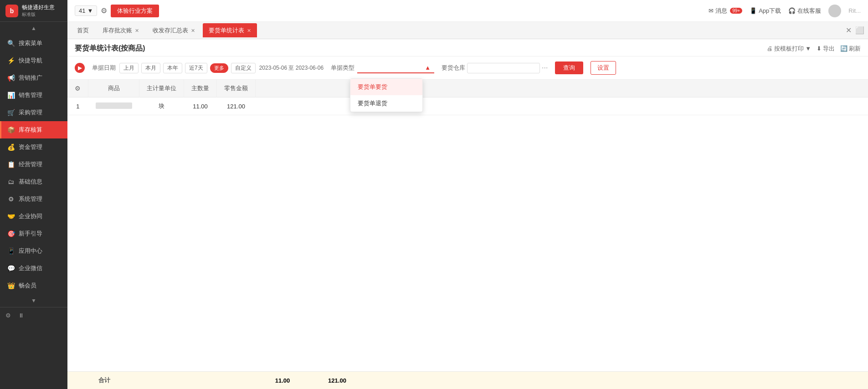 Image resolution: width=868 pixels, height=389 pixels. I want to click on filter-toggle-button: ▶, so click(80, 68).